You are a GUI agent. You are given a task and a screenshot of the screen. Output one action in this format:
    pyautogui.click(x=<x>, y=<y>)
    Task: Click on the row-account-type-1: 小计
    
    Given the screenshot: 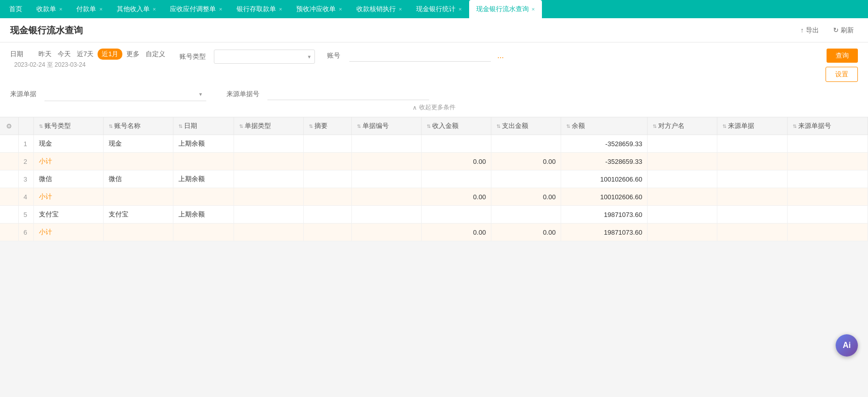 What is the action you would take?
    pyautogui.click(x=68, y=162)
    